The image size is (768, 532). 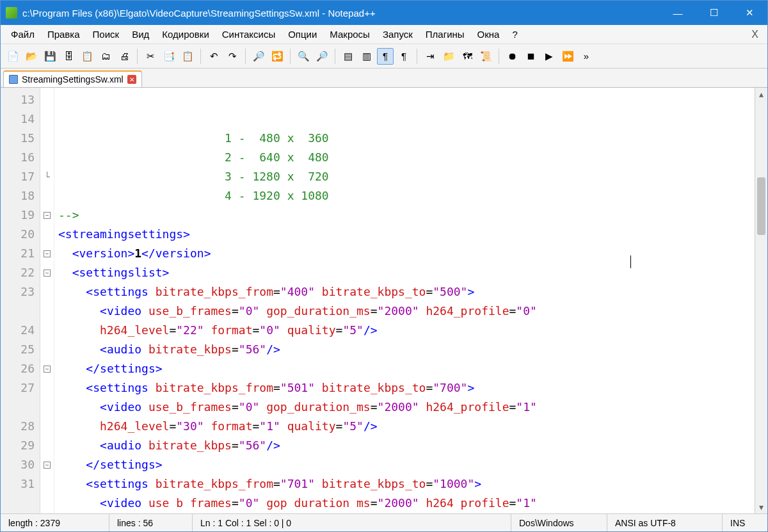 What do you see at coordinates (367, 56) in the screenshot?
I see `sync-h-icon: ▥` at bounding box center [367, 56].